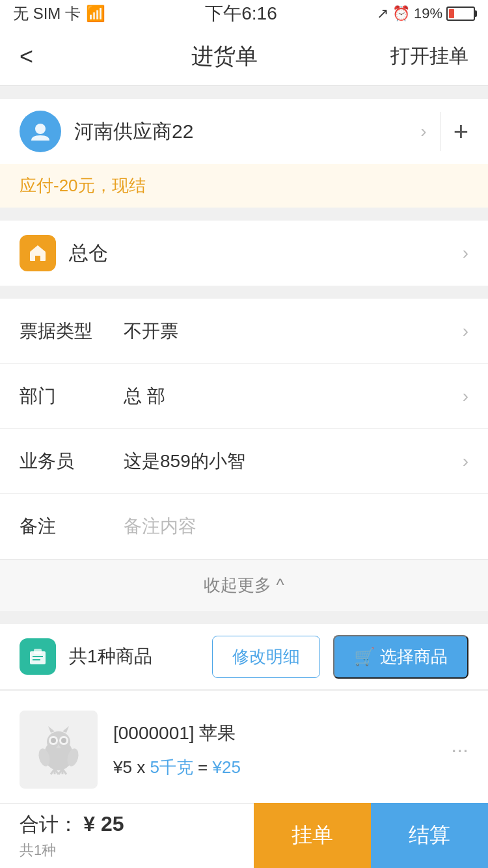  Describe the element at coordinates (40, 131) in the screenshot. I see `supplier-avatar` at that location.